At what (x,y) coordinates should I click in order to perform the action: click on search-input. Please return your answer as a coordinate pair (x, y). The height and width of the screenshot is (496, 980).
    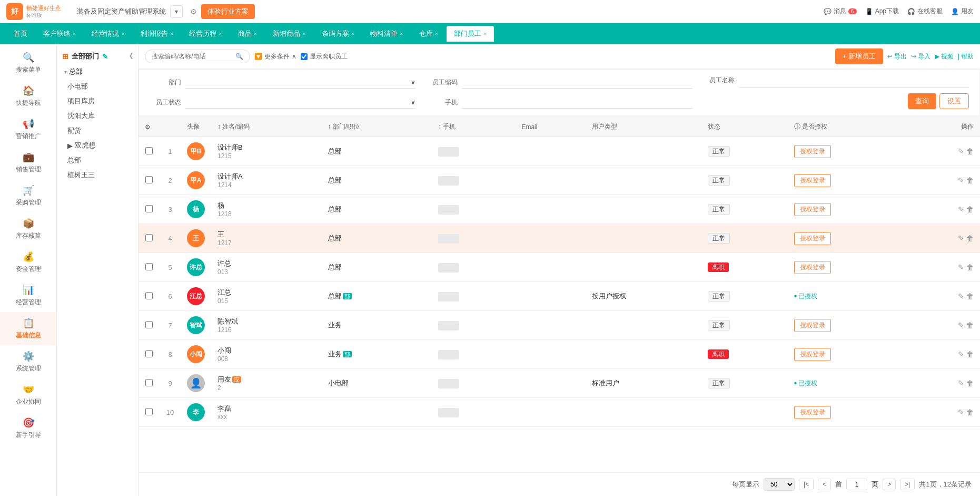
    Looking at the image, I should click on (192, 56).